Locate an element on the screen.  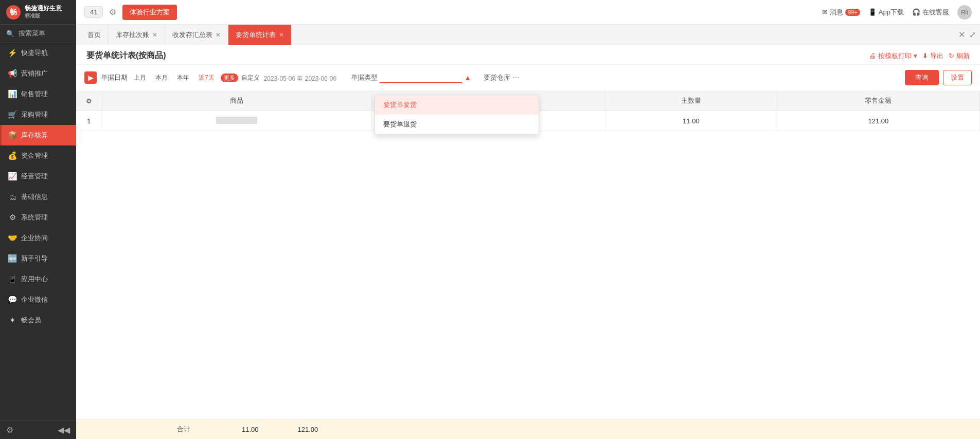
date-btn-this-month: 本月 is located at coordinates (162, 78).